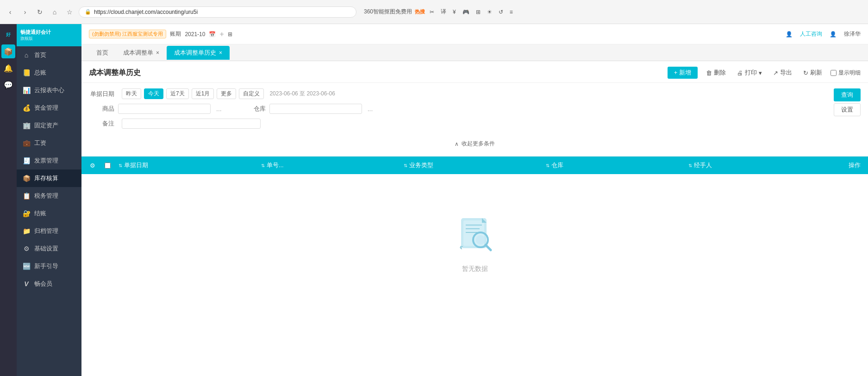 Image resolution: width=868 pixels, height=376 pixels. Describe the element at coordinates (49, 73) in the screenshot. I see `sidebar-item-ledger: 📒 总账` at that location.